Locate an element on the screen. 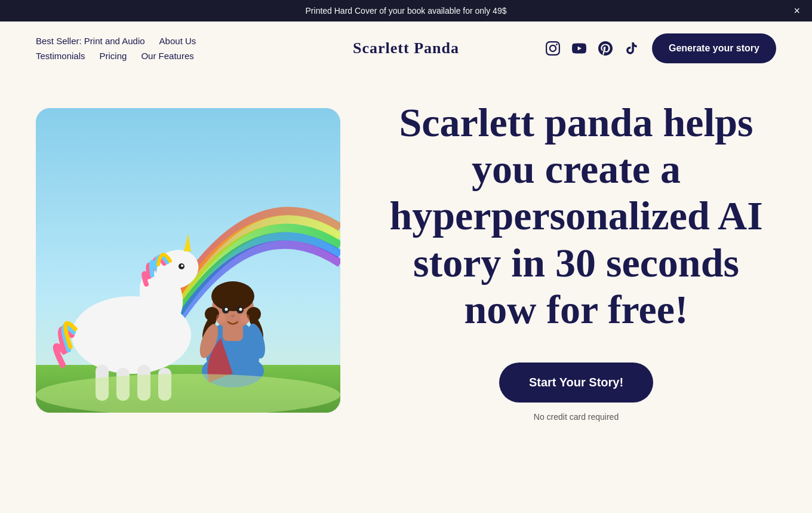  youtube-icon is located at coordinates (579, 48).